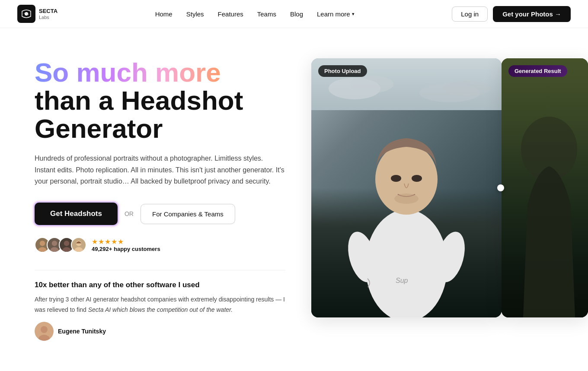 The image size is (588, 371). What do you see at coordinates (26, 14) in the screenshot?
I see `logo-icon` at bounding box center [26, 14].